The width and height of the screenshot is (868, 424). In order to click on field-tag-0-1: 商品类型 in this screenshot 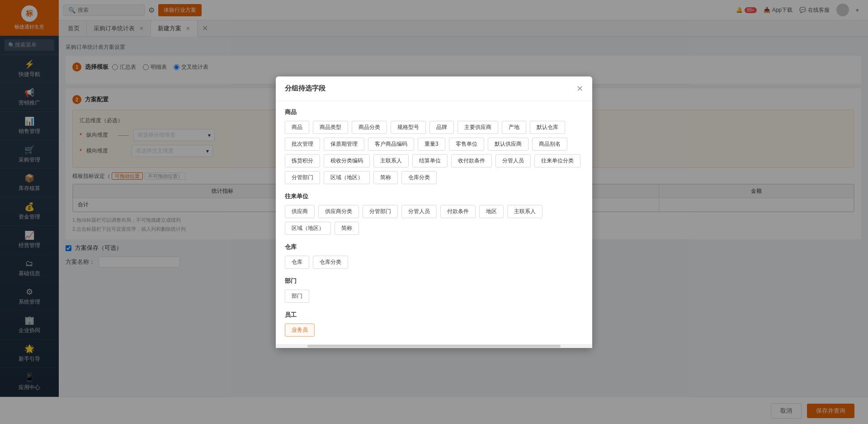, I will do `click(330, 128)`.